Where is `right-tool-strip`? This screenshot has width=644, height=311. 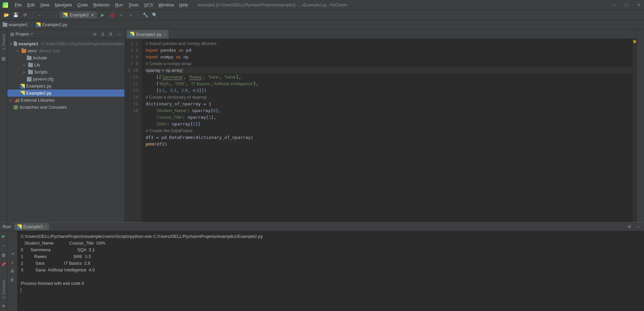 right-tool-strip is located at coordinates (640, 126).